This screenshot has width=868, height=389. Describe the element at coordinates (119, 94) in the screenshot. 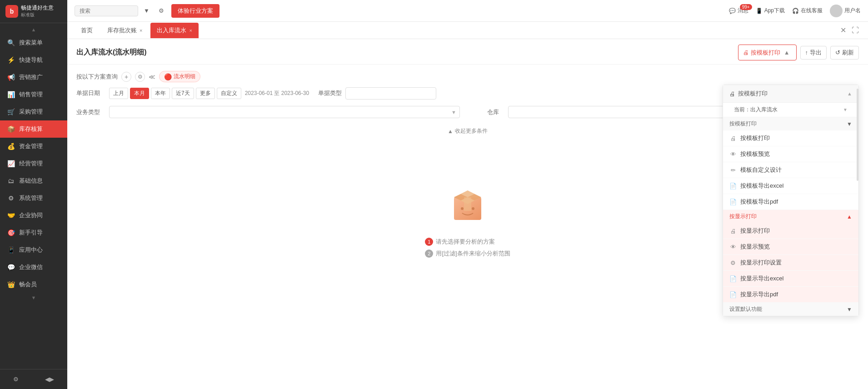

I see `date-btn-last-month: 上月` at that location.